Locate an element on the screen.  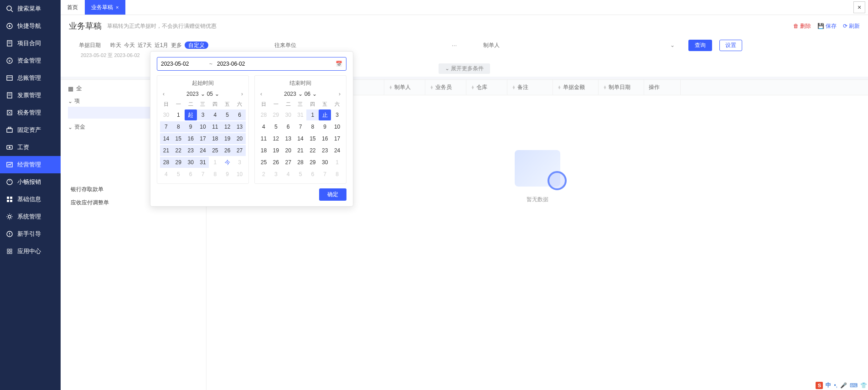
sidebar-item-info: 基础信息 is located at coordinates (30, 199).